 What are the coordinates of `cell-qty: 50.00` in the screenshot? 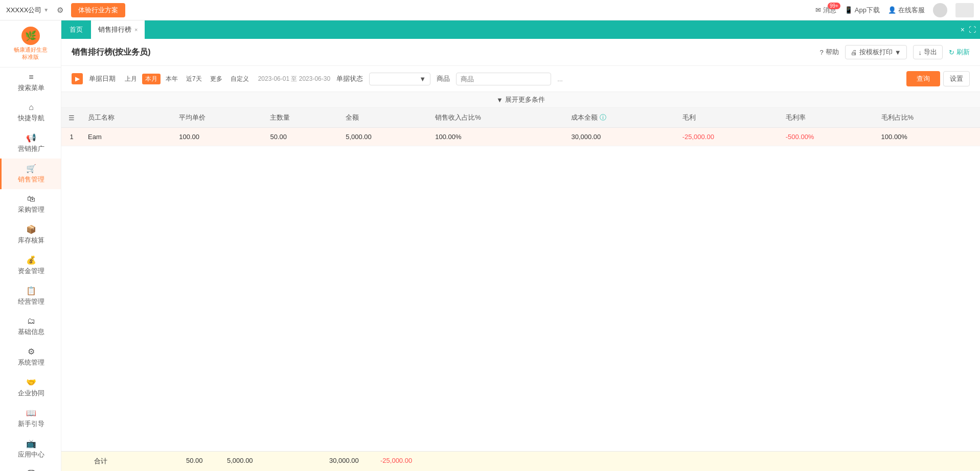 It's located at (302, 137).